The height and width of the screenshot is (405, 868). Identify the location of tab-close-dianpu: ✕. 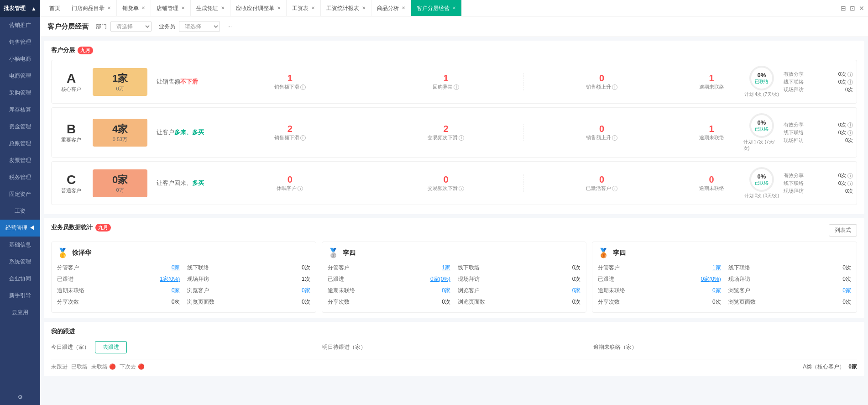
(183, 8).